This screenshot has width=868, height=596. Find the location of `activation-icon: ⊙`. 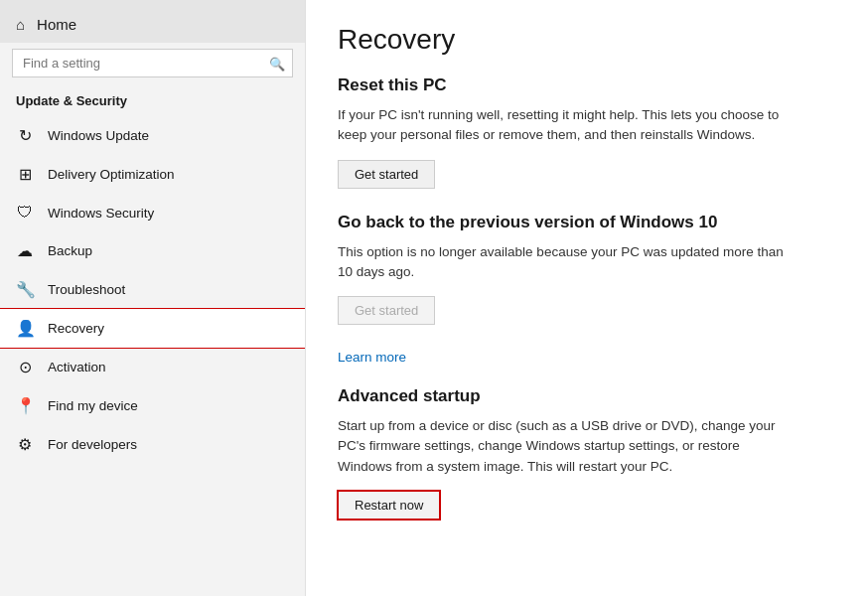

activation-icon: ⊙ is located at coordinates (25, 368).